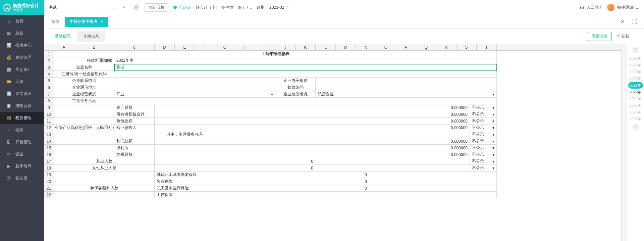 This screenshot has height=241, width=644. Describe the element at coordinates (312, 161) in the screenshot. I see `employees-input: 0` at that location.